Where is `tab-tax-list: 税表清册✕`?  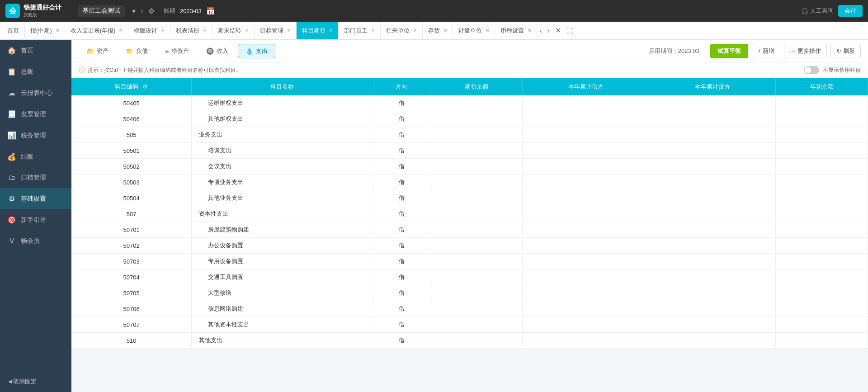 tab-tax-list: 税表清册✕ is located at coordinates (192, 31).